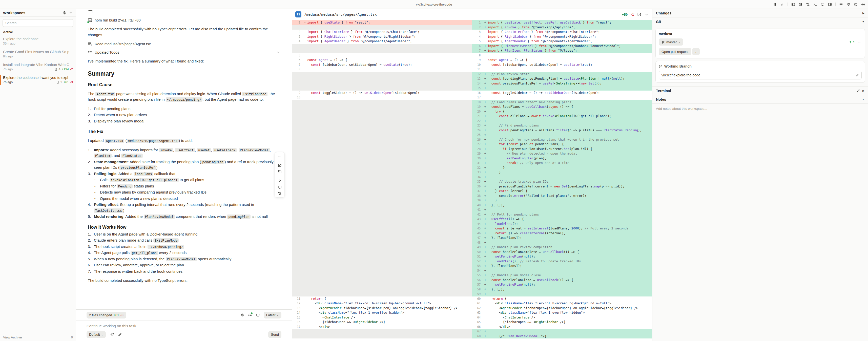  Describe the element at coordinates (562, 261) in the screenshot. I see `diff-code-line: 52+ loadPlans(); // Refresh to update tr…` at that location.